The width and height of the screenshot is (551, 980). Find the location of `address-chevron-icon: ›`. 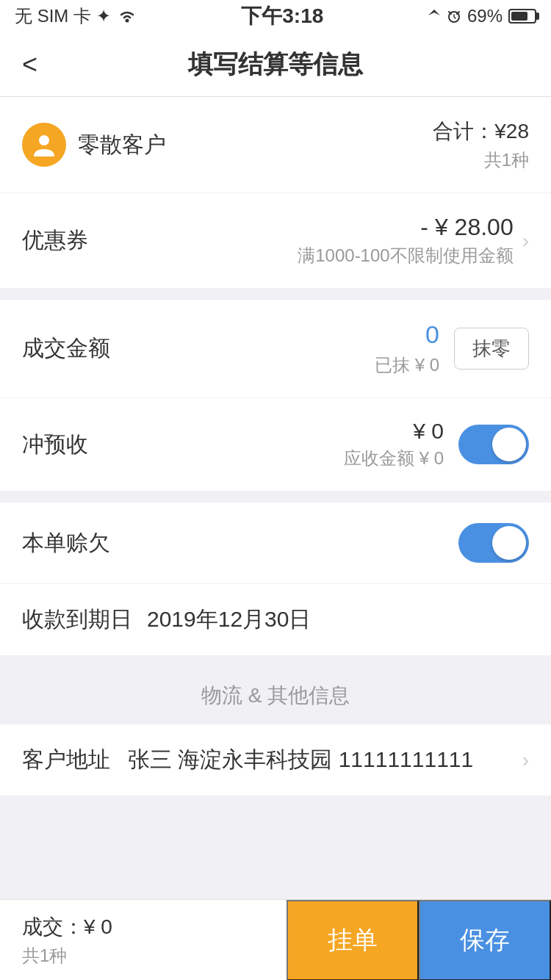

address-chevron-icon: › is located at coordinates (526, 760).